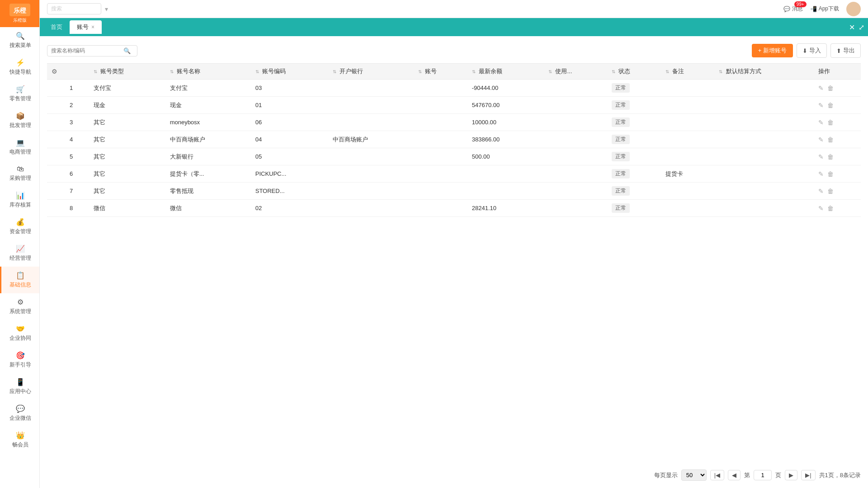 This screenshot has height=488, width=868. Describe the element at coordinates (20, 280) in the screenshot. I see `sidebar-item-basic-info: 📋 基础信息` at that location.